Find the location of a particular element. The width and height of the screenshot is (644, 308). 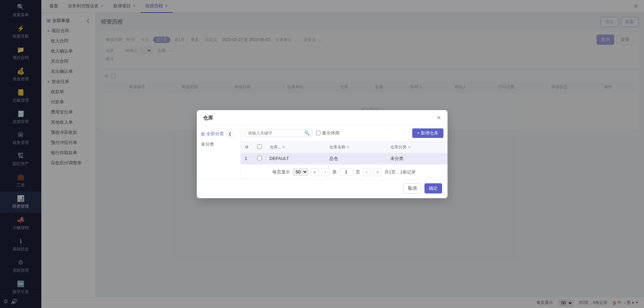

table-row: 1 DEFAULT 总仓 未分类 is located at coordinates (344, 159).